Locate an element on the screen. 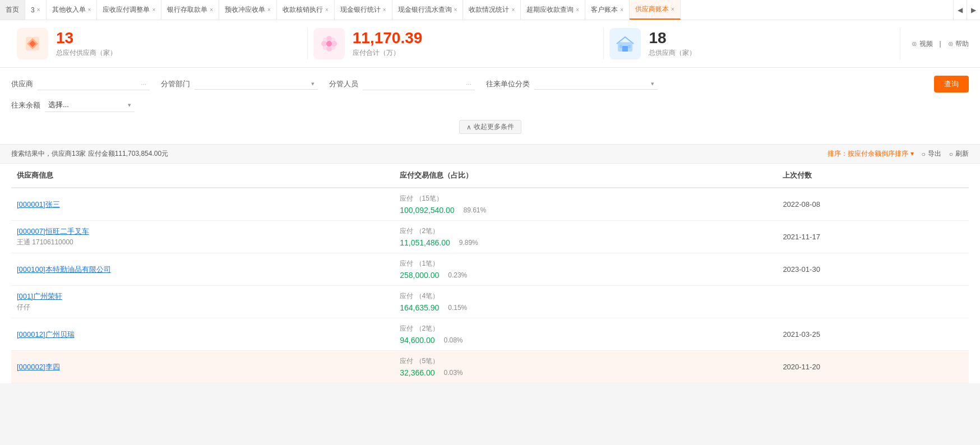  amount-value: 258,000.00 is located at coordinates (419, 275).